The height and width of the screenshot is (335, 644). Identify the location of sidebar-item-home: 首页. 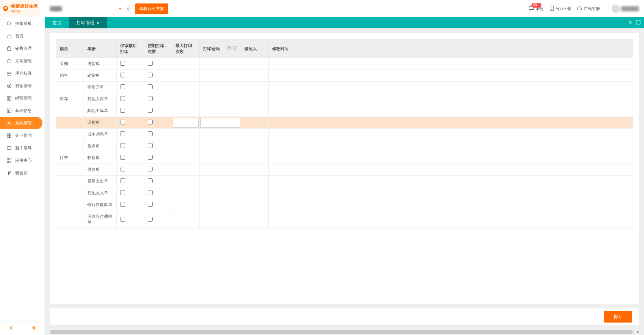
(22, 36).